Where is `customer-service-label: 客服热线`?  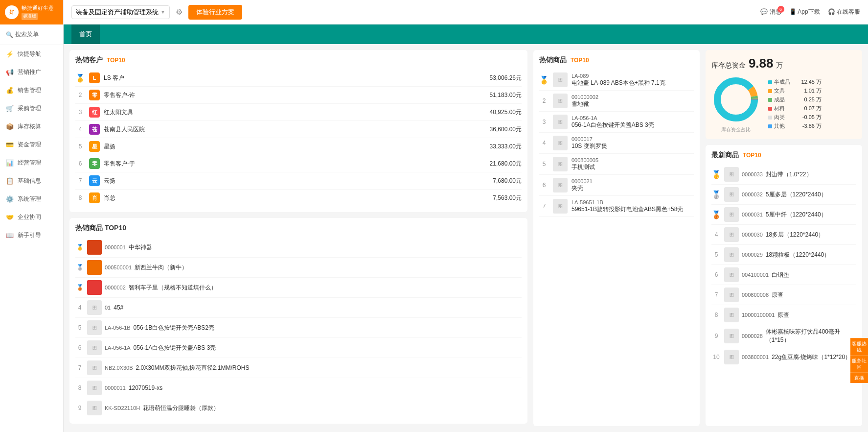 customer-service-label: 客服热线 is located at coordinates (859, 347).